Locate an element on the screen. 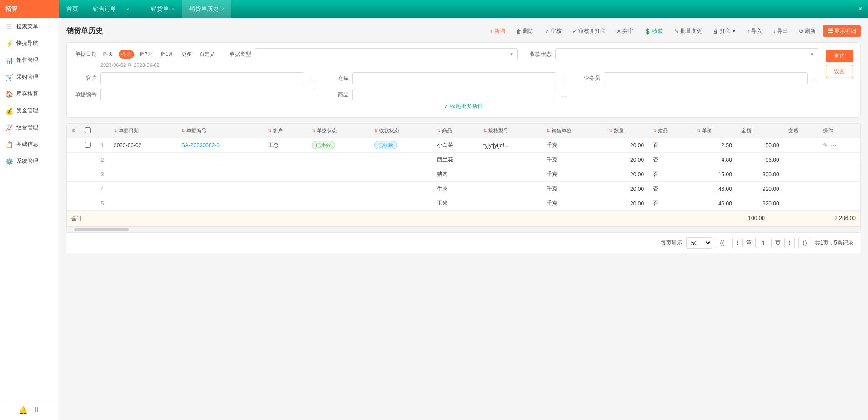  col-doc-no: ⇅单据编号 is located at coordinates (220, 131).